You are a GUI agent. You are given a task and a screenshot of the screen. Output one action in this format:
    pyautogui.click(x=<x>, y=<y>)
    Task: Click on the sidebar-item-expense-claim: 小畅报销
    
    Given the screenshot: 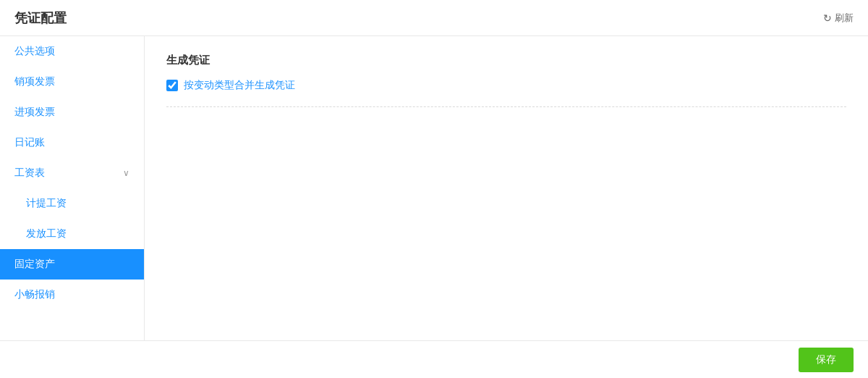 What is the action you would take?
    pyautogui.click(x=72, y=295)
    